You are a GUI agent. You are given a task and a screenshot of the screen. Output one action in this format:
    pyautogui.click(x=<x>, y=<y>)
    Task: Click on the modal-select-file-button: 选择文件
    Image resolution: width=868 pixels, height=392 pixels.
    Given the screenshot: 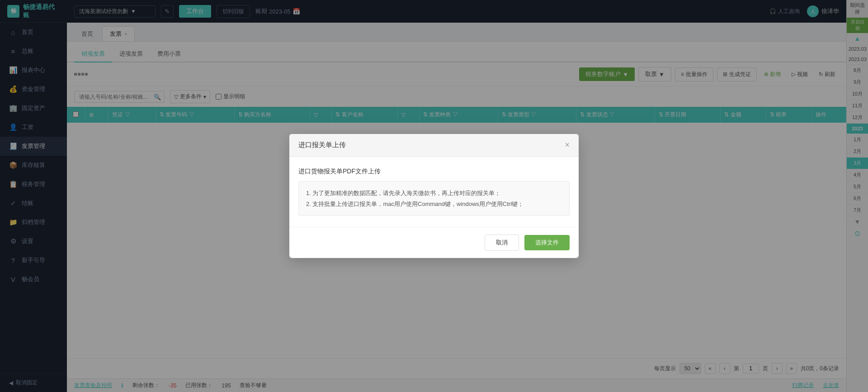 What is the action you would take?
    pyautogui.click(x=547, y=243)
    